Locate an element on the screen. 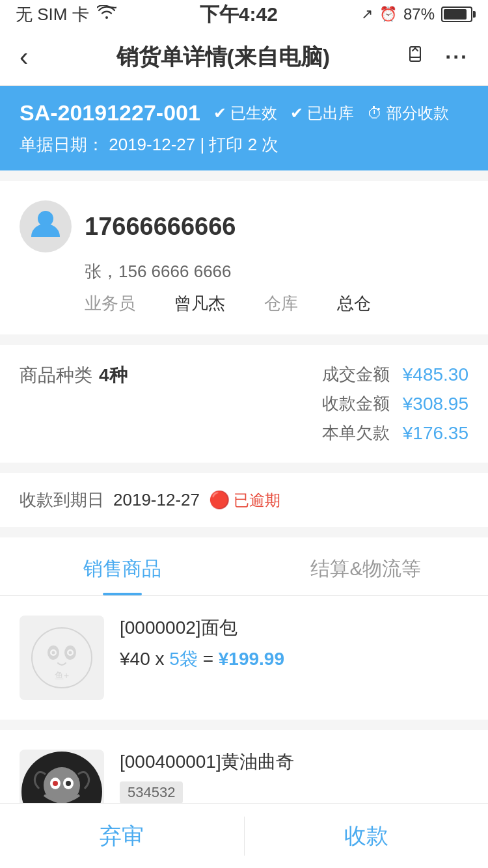 This screenshot has width=488, height=868. receive-amount: ¥308.95 is located at coordinates (436, 404).